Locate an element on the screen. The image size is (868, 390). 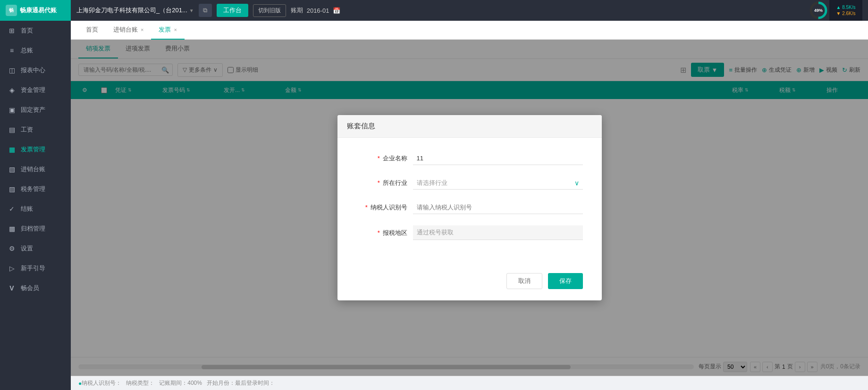
logo-icon: 畅 is located at coordinates (11, 10).